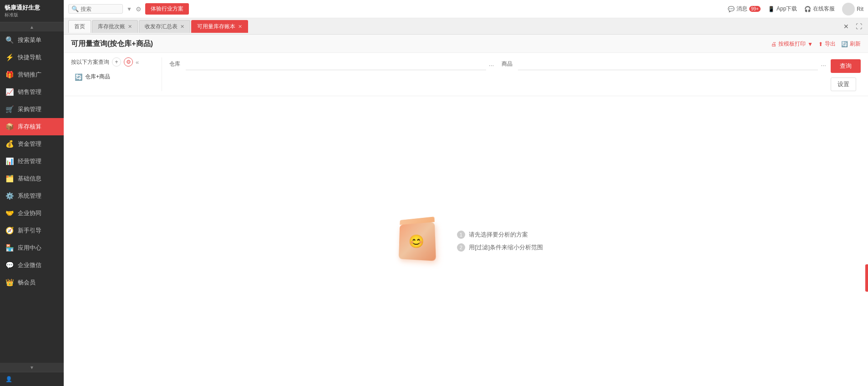 The height and width of the screenshot is (386, 868). Describe the element at coordinates (137, 62) in the screenshot. I see `collapse-scheme-btn: «` at that location.